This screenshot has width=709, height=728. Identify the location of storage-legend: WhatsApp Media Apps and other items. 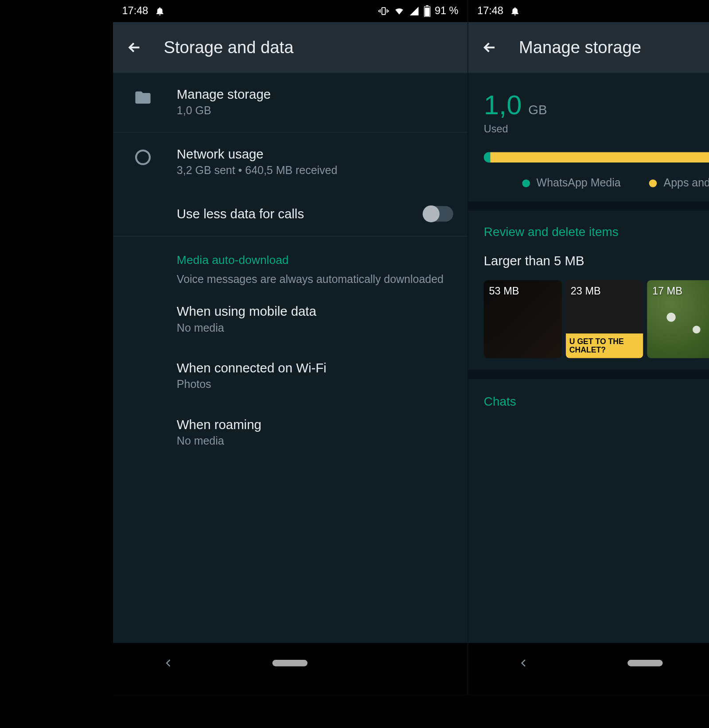
(596, 183).